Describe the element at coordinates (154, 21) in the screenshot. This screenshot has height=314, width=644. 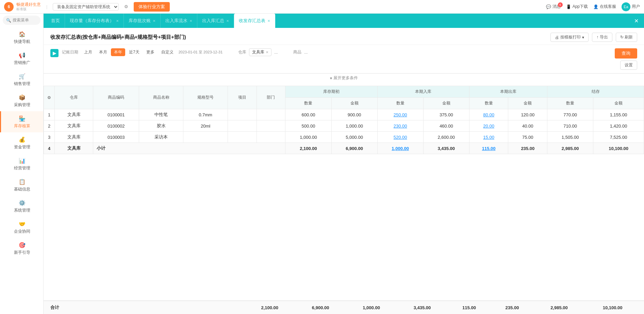
I see `tab-batch-ledger-close: ✕` at that location.